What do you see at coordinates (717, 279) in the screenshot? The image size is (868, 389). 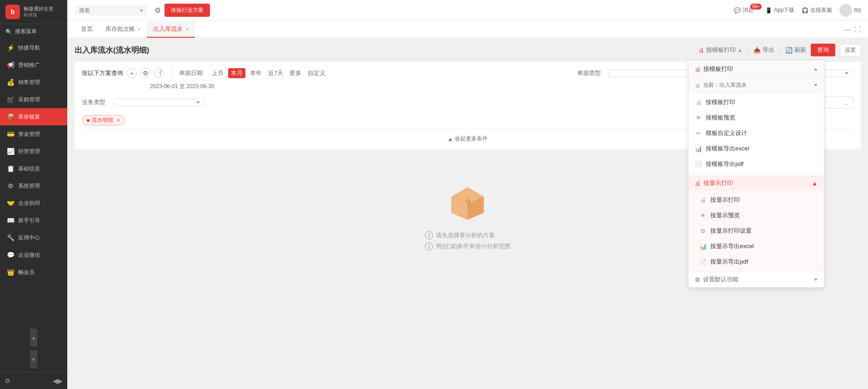 I see `set-default-button: ⚙ 设置默认功能` at bounding box center [717, 279].